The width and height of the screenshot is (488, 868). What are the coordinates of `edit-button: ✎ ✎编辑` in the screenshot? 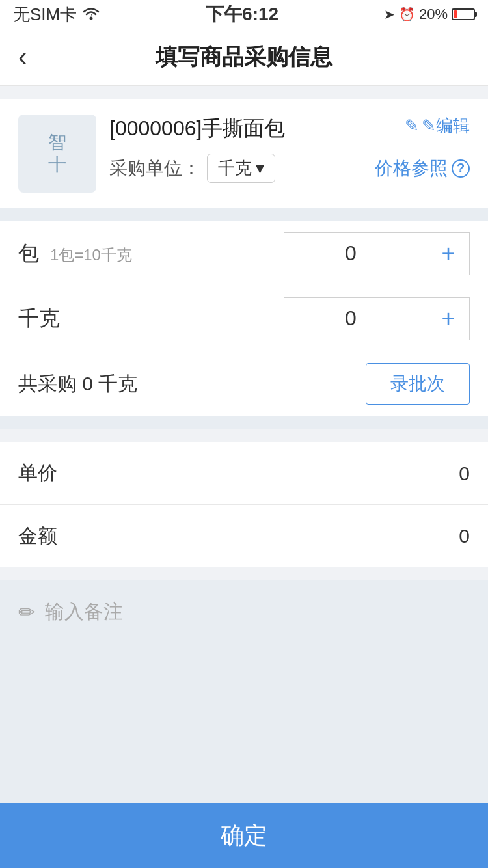 It's located at (437, 126).